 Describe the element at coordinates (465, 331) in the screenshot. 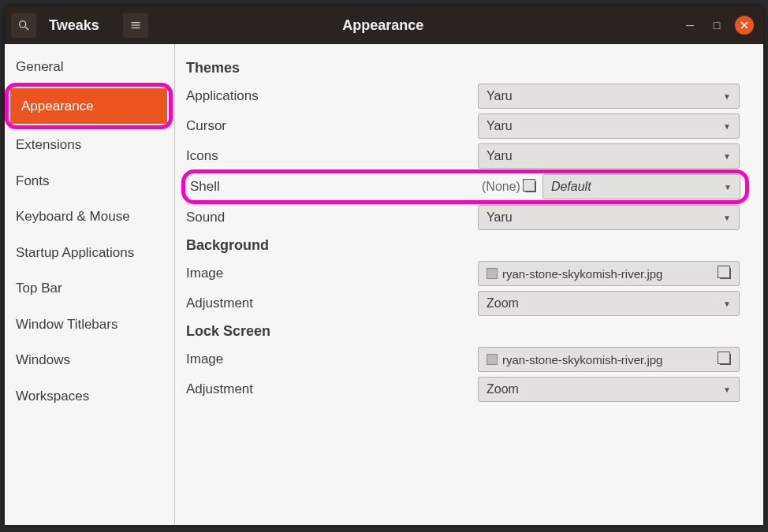

I see `section-title: Lock Screen` at that location.